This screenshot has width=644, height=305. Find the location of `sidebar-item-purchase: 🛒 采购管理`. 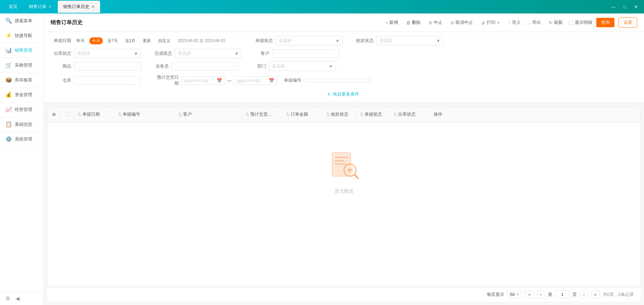

sidebar-item-purchase: 🛒 采购管理 is located at coordinates (22, 65).